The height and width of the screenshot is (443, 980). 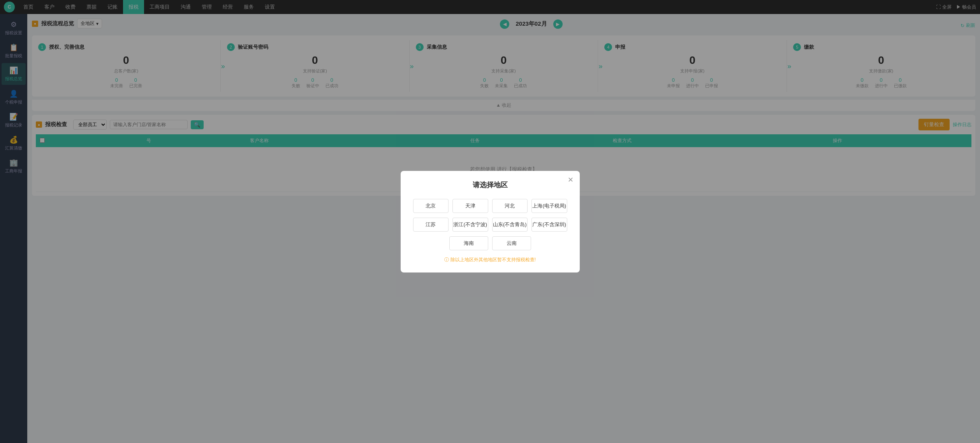 I want to click on region-btn-shandong: 山东(不含青岛), so click(x=510, y=225).